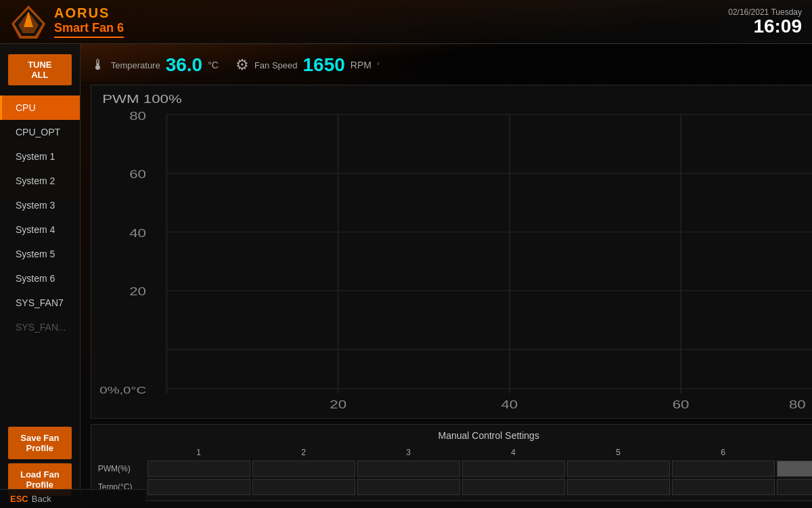 The height and width of the screenshot is (508, 812). Describe the element at coordinates (40, 327) in the screenshot. I see `sidebar-item-sysfan-more: SYS_FAN...` at that location.